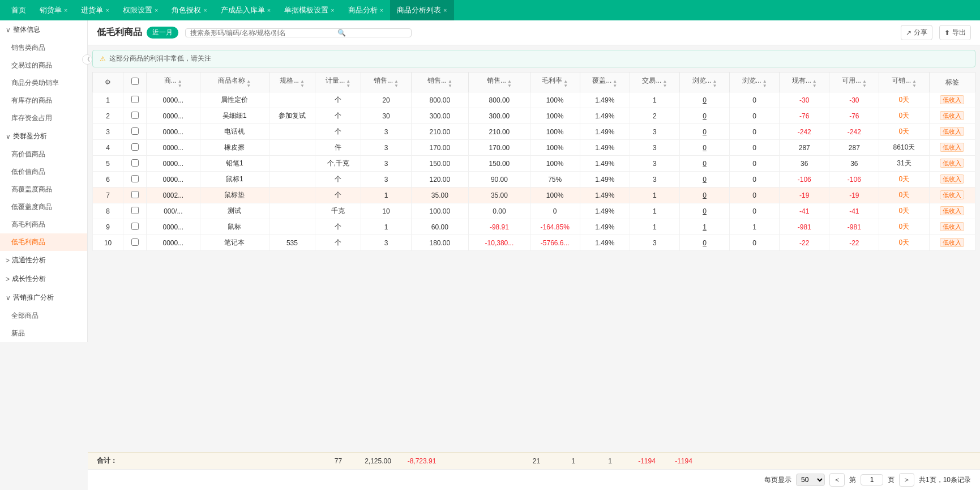 Image resolution: width=980 pixels, height=490 pixels. I want to click on col-header-11: 交易...▲▼, so click(654, 83).